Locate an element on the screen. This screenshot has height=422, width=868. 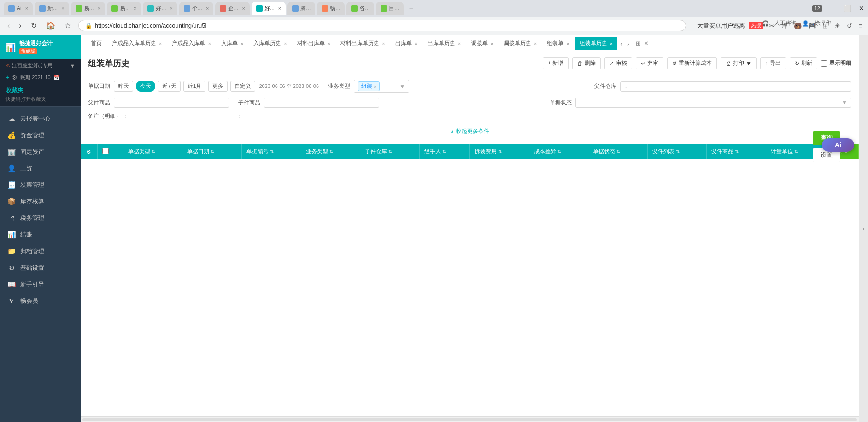
tab-scroll-right: › is located at coordinates (628, 44).